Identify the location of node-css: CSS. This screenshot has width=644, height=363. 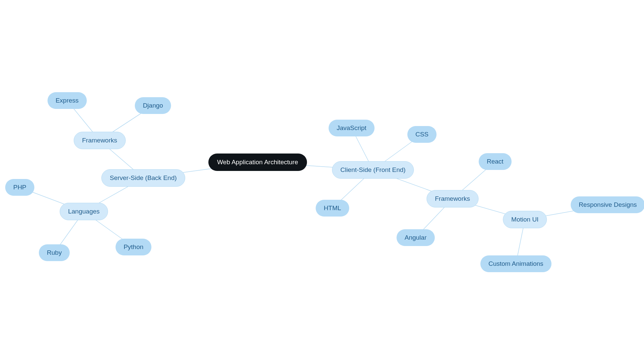
(422, 134).